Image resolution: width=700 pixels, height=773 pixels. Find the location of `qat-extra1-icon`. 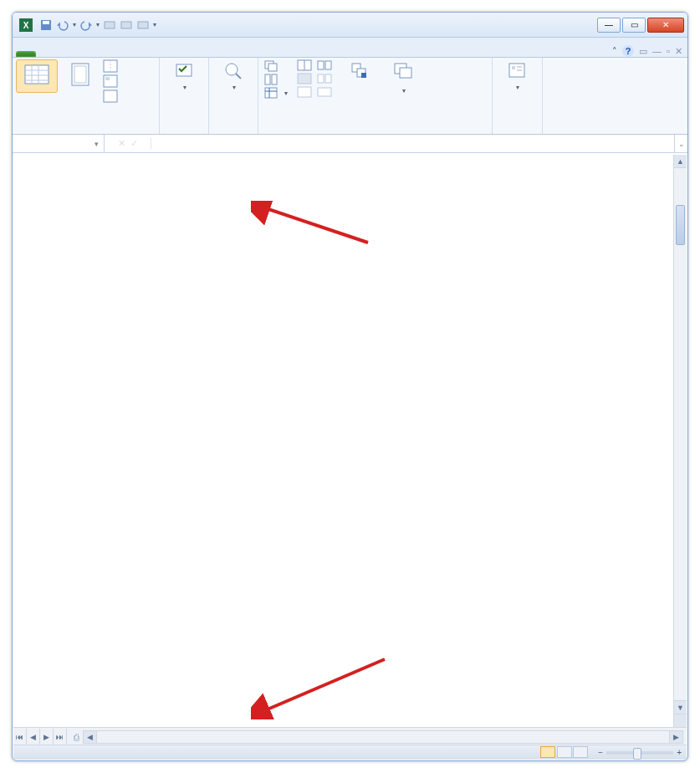

qat-extra1-icon is located at coordinates (110, 25).